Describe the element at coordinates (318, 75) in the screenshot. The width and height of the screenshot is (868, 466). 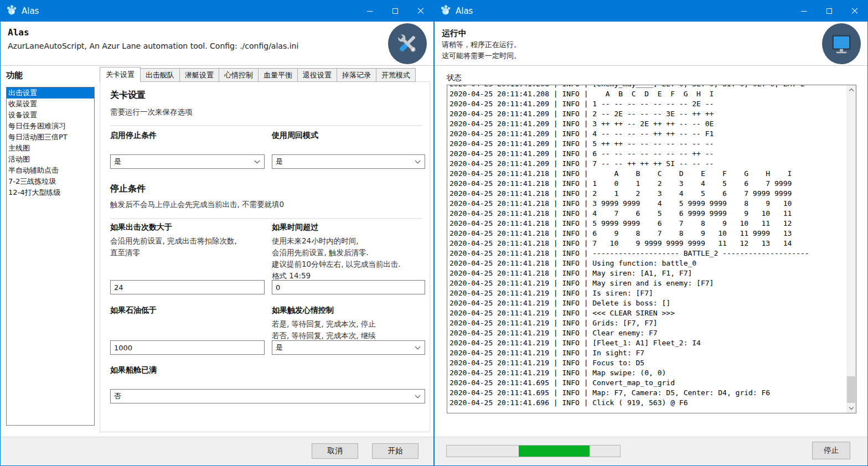
I see `tab: 退役设置` at that location.